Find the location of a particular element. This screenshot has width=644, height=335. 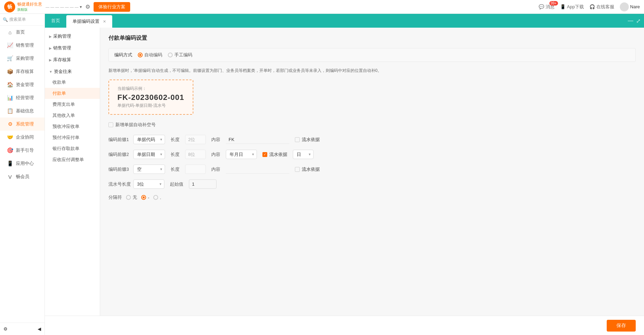

sidebar-item-sales: 📈 销售管理 is located at coordinates (22, 45).